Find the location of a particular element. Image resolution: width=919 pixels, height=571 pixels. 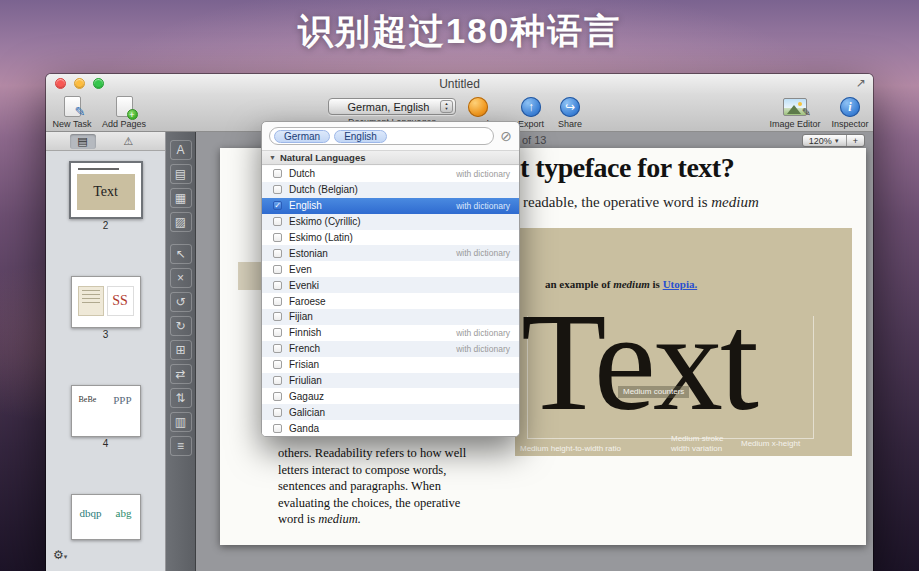

image-editor-button: ✎ Image Editor is located at coordinates (795, 112).